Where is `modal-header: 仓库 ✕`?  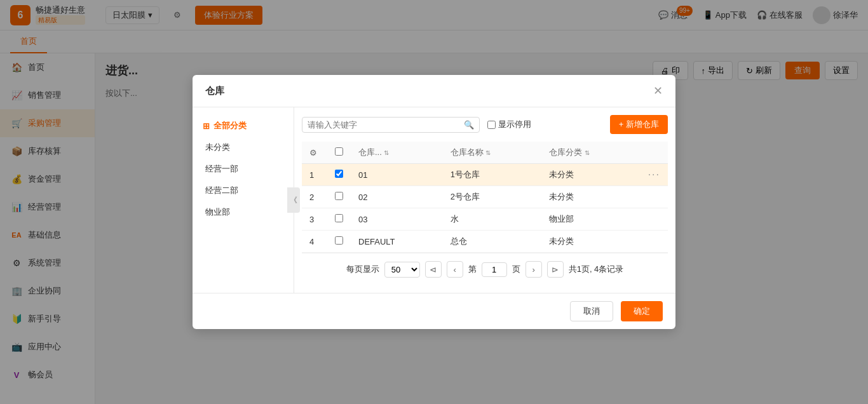 modal-header: 仓库 ✕ is located at coordinates (434, 91).